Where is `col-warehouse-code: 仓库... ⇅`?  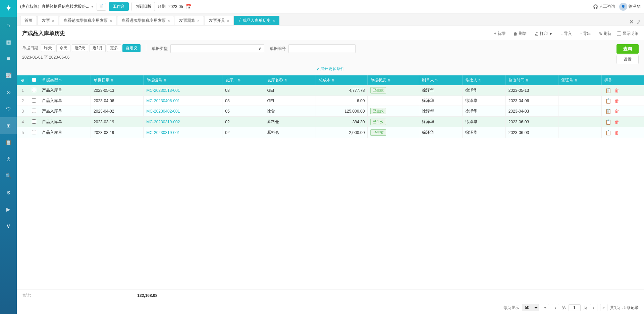 col-warehouse-code: 仓库... ⇅ is located at coordinates (244, 80).